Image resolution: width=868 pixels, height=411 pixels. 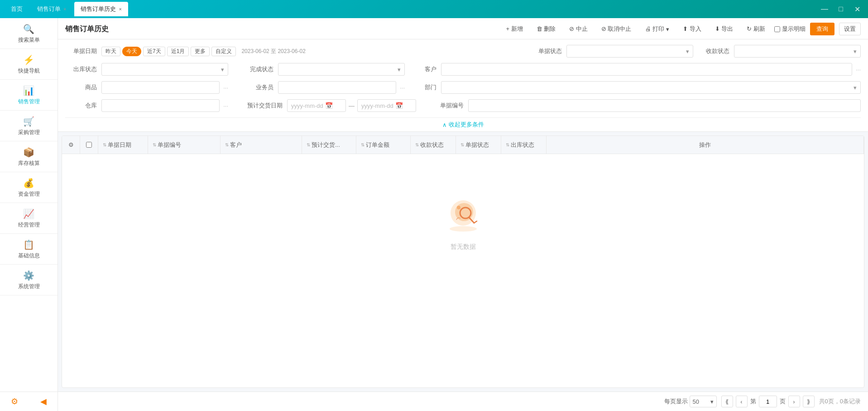 What do you see at coordinates (111, 52) in the screenshot?
I see `date-yesterday-btn: 昨天` at bounding box center [111, 52].